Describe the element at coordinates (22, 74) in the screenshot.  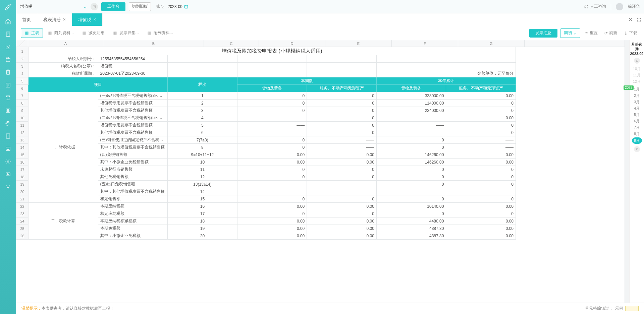
I see `row-header: 4` at that location.